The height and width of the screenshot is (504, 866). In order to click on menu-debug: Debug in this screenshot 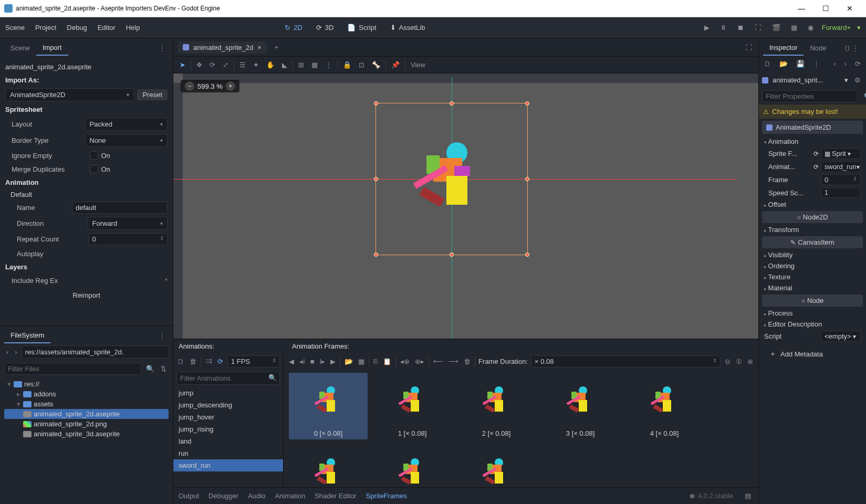, I will do `click(77, 27)`.